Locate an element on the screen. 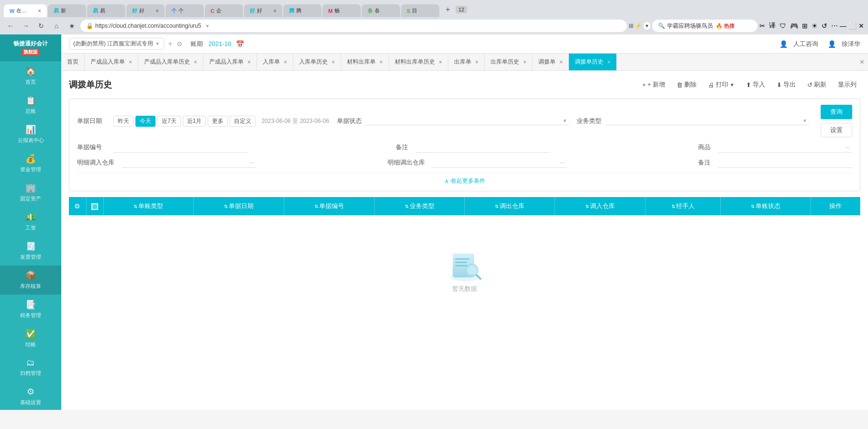  tab1-close: × is located at coordinates (39, 11).